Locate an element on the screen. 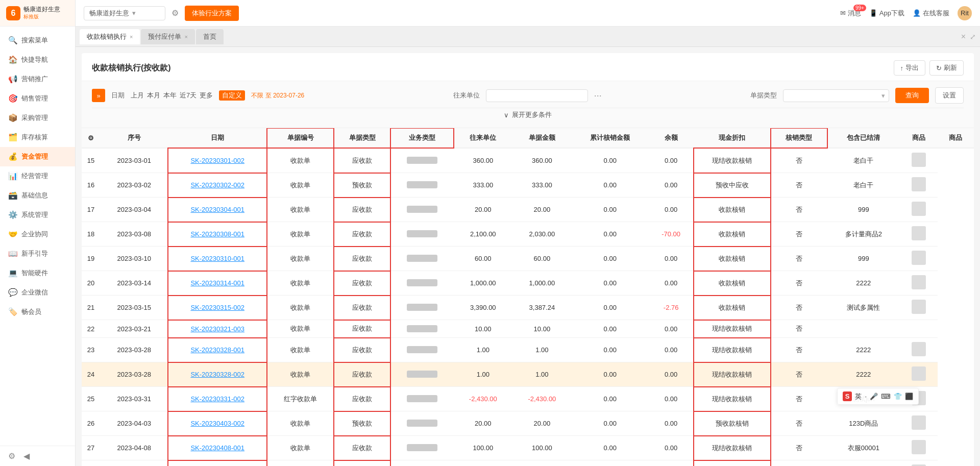  tab-prepay: 预付应付单× is located at coordinates (167, 37).